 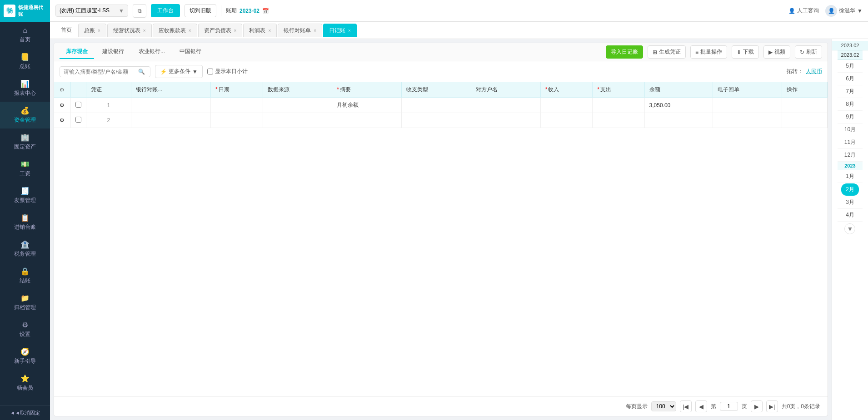 I want to click on sidebar-item-fixed-assets: 🏢固定资产, so click(x=25, y=142).